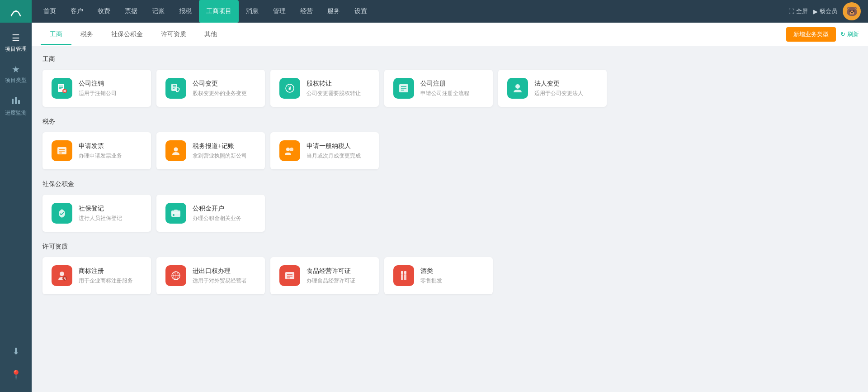  I want to click on card-general-taxpayer: 申请一般纳税人 当月或次月成变更完成, so click(325, 151).